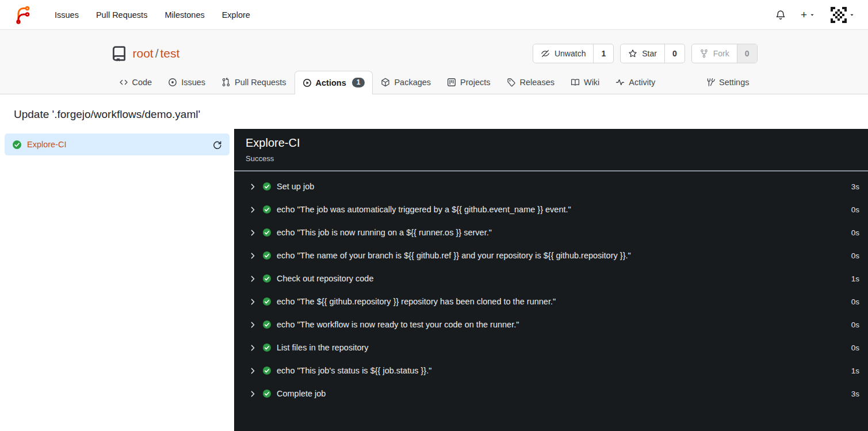 The height and width of the screenshot is (431, 868). What do you see at coordinates (727, 82) in the screenshot?
I see `tab-settings: Settings` at bounding box center [727, 82].